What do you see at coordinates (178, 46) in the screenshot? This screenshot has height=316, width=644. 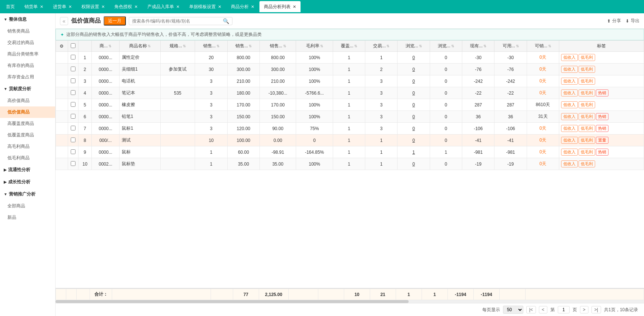 I see `spec-col-header: 规格...⇅` at bounding box center [178, 46].